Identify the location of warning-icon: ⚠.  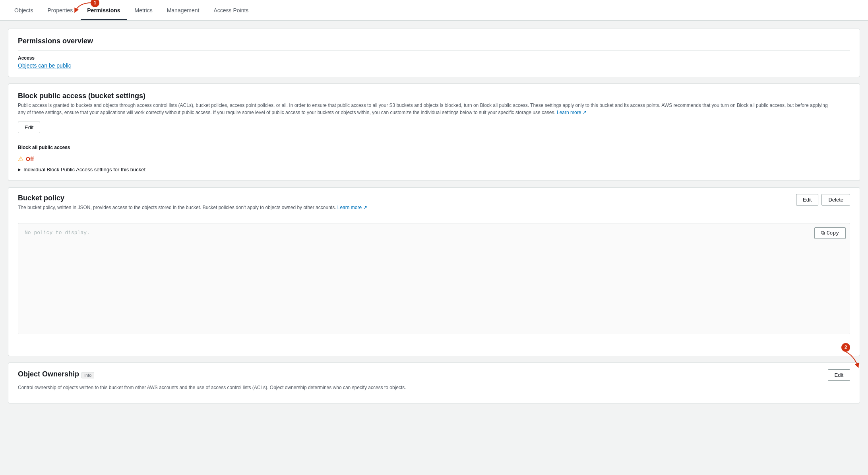
(21, 159).